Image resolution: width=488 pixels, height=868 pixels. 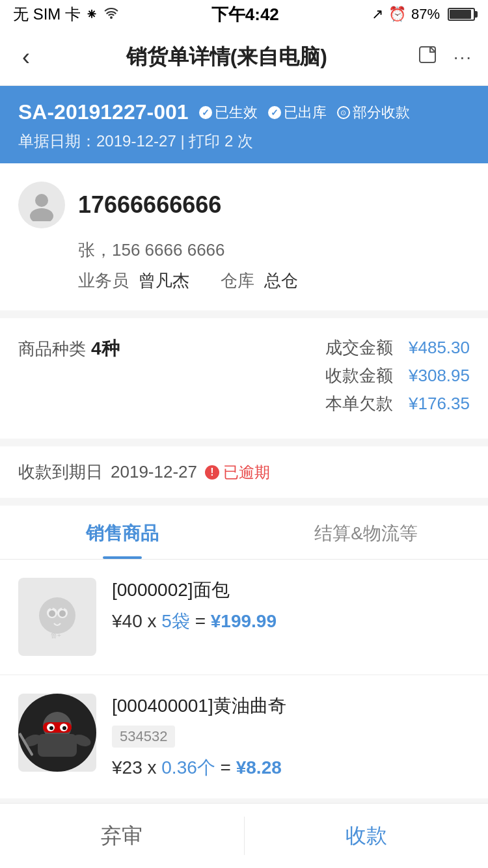 I want to click on back-button: ‹, so click(x=26, y=57).